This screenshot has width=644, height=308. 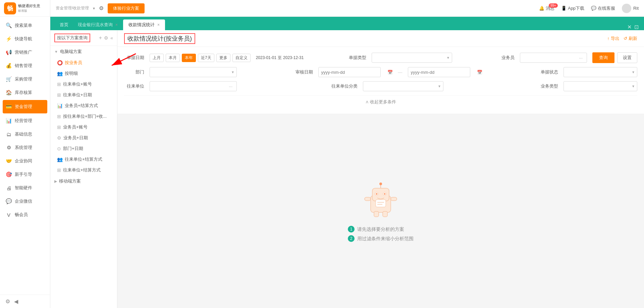 I want to click on sidebar-item-company: 🤝 企业协同, so click(x=25, y=161).